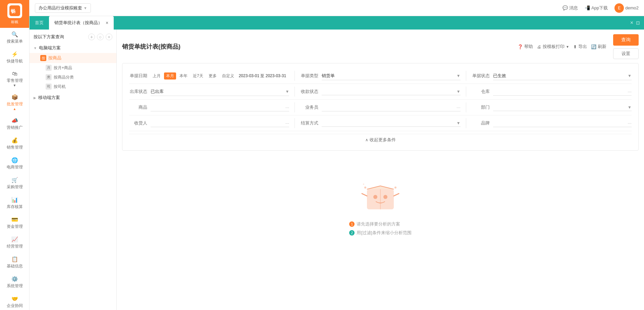  I want to click on receiver-dots: ···, so click(287, 123).